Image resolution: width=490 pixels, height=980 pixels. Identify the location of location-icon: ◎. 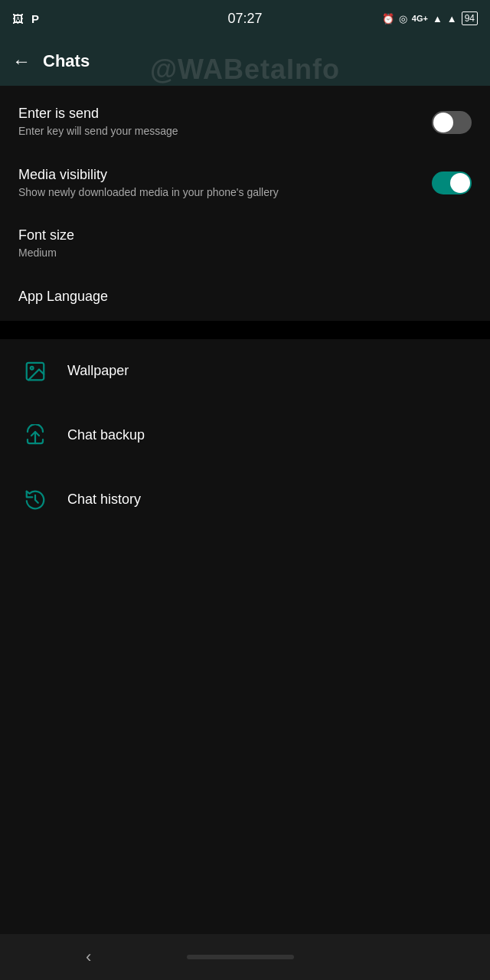
(403, 18).